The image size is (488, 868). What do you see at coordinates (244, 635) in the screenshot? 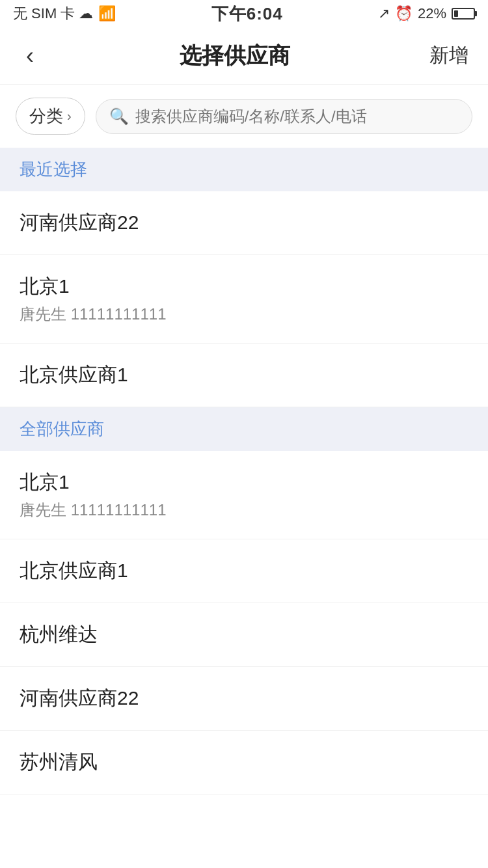
I see `all-list-item: 杭州维达` at bounding box center [244, 635].